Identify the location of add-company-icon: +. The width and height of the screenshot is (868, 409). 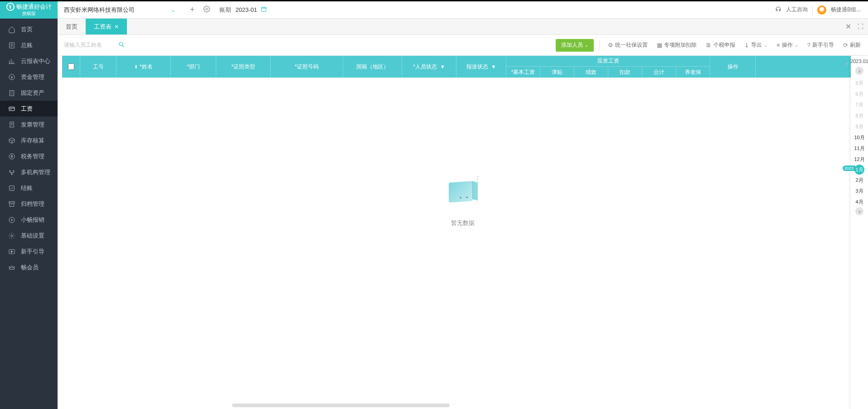
(192, 10).